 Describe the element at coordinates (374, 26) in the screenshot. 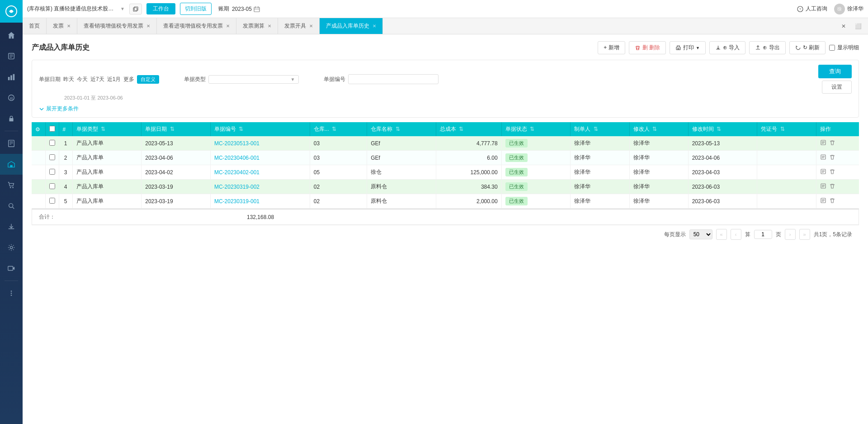

I see `tab-product-history-close: ✕` at that location.